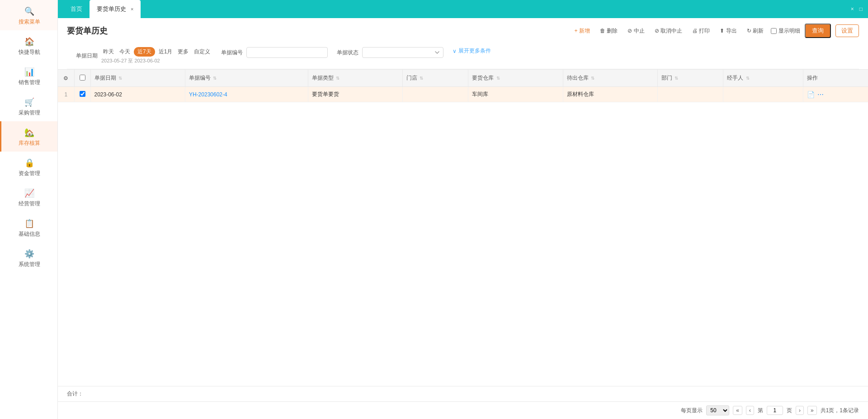 This screenshot has height=419, width=868. What do you see at coordinates (29, 227) in the screenshot?
I see `sidebar-item-basic: 📋 基础信息` at bounding box center [29, 227].